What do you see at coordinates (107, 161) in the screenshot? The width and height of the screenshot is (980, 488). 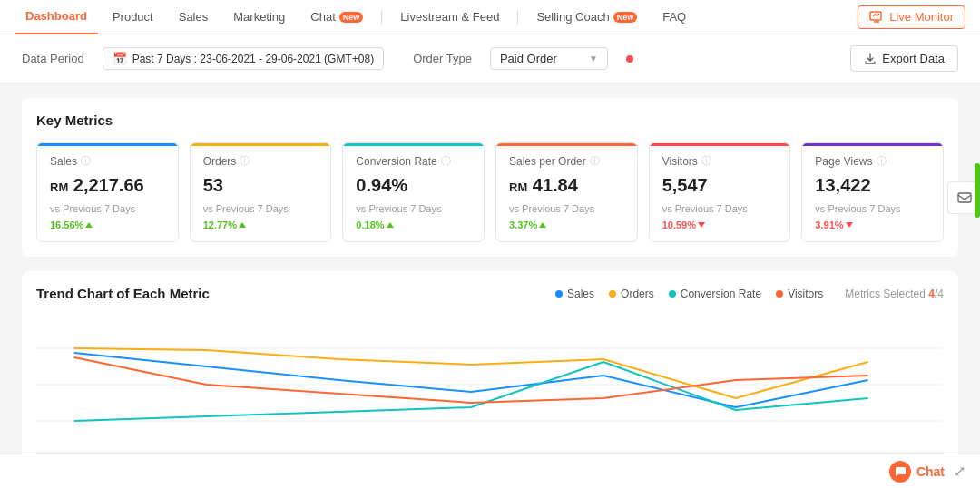 I see `metric-name-sales: Sales ⓘ` at bounding box center [107, 161].